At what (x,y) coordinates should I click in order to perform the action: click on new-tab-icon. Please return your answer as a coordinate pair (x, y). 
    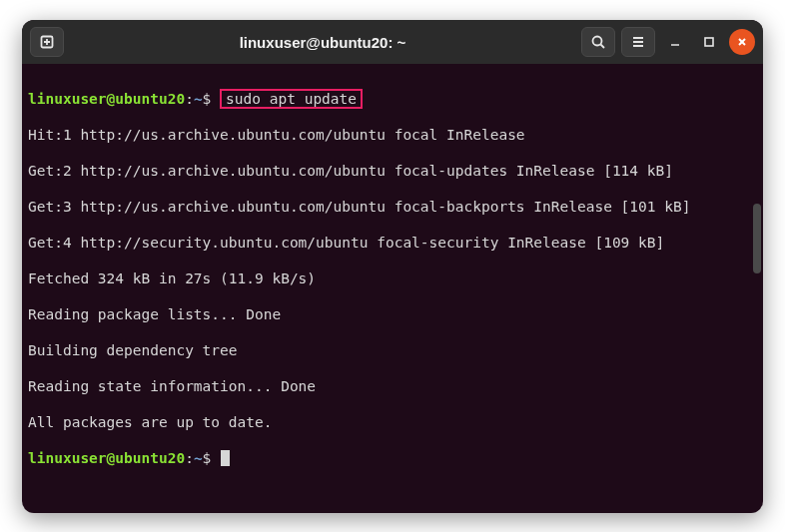
    Looking at the image, I should click on (47, 42).